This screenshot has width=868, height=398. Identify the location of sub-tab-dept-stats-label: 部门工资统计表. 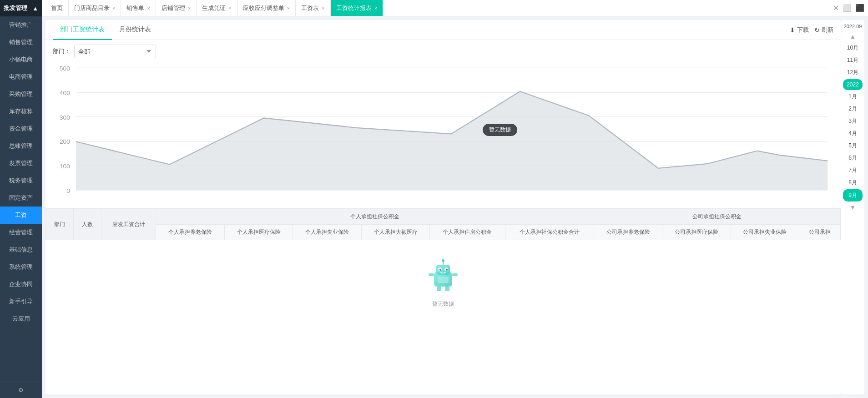
(82, 30).